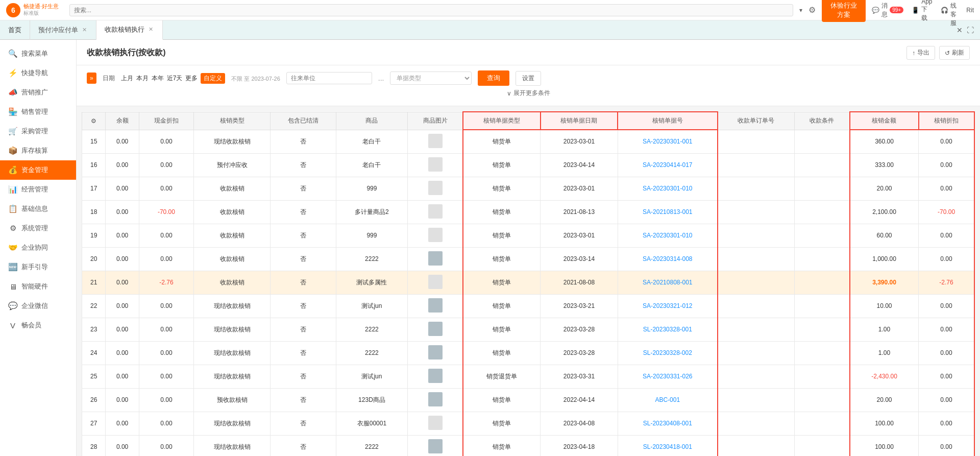 The image size is (980, 456). Describe the element at coordinates (38, 151) in the screenshot. I see `sidebar-item-inventory: 📦 库存核算` at that location.